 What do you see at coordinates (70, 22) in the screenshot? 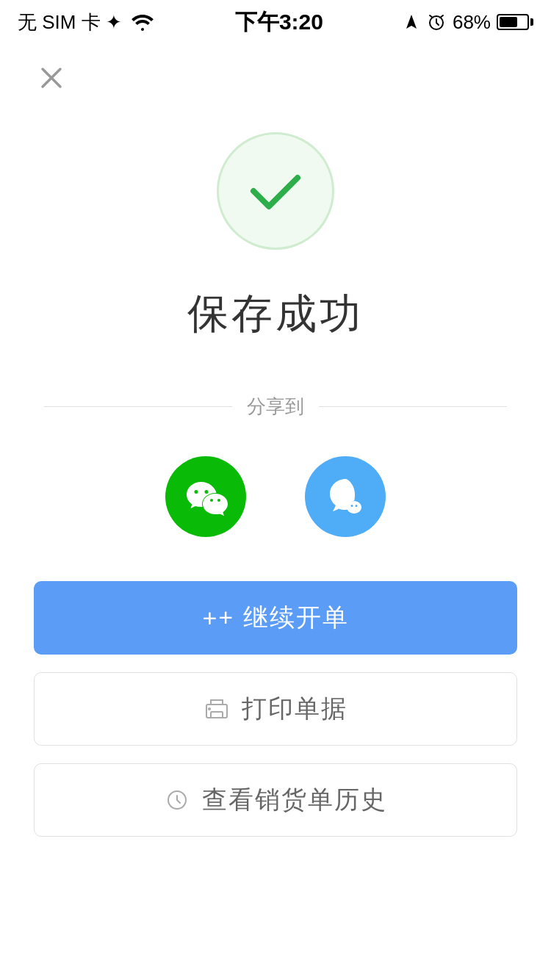
I see `no-sim-label: 无 SIM 卡 ✦` at bounding box center [70, 22].